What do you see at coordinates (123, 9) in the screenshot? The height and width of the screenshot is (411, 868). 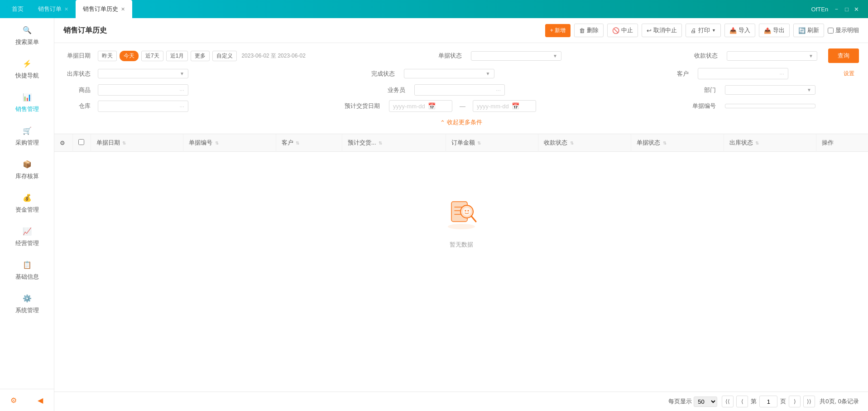 I see `tab-sales-order-history-close: ✕` at bounding box center [123, 9].